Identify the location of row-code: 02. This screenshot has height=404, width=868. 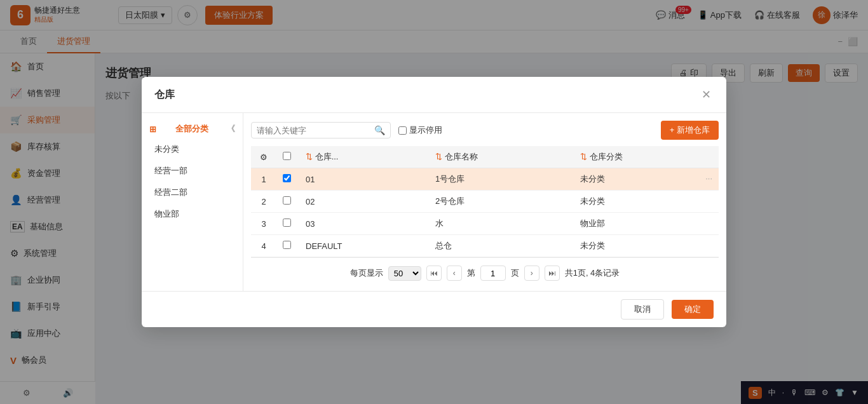
(364, 202).